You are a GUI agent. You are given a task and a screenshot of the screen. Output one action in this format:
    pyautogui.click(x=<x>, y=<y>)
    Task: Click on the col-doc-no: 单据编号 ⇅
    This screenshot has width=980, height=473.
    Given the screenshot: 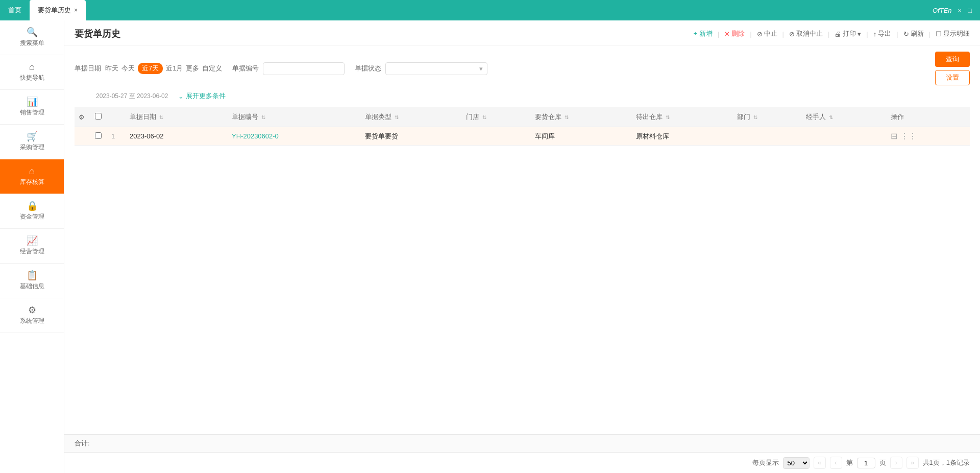 What is the action you would take?
    pyautogui.click(x=294, y=117)
    